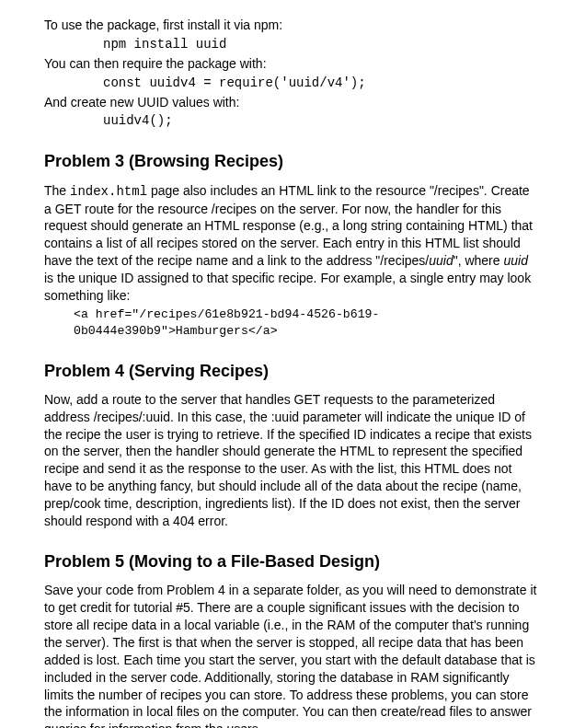  Describe the element at coordinates (291, 371) in the screenshot. I see `problem-4-heading: Problem 4 (Serving Recipes)` at that location.